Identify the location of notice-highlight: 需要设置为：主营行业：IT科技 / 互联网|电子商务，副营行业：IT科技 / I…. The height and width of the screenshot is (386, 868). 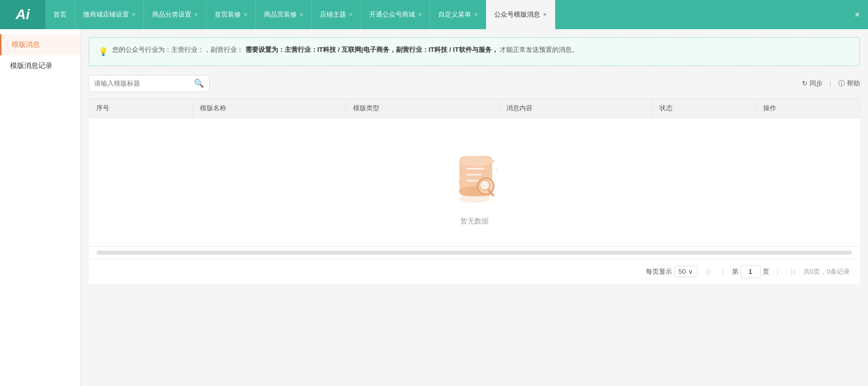
(372, 49).